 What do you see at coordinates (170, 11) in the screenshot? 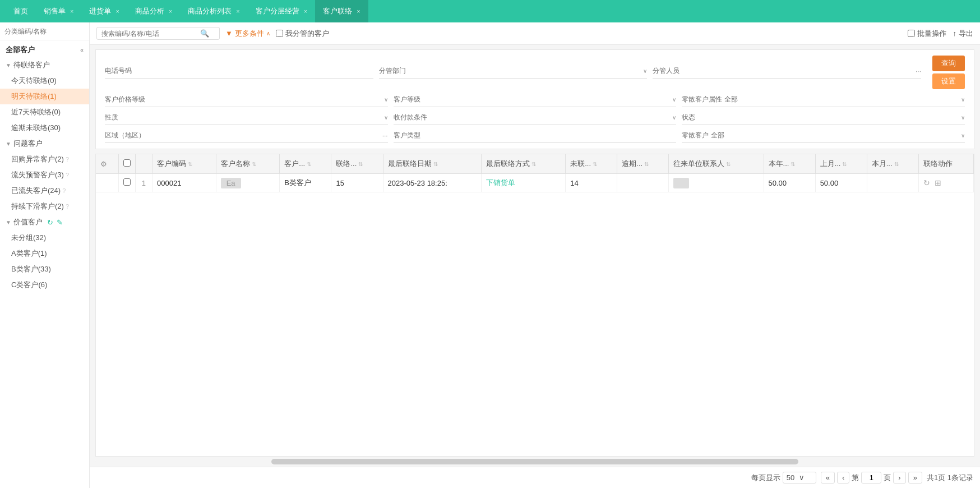
I see `nav-analysis-close: ×` at bounding box center [170, 11].